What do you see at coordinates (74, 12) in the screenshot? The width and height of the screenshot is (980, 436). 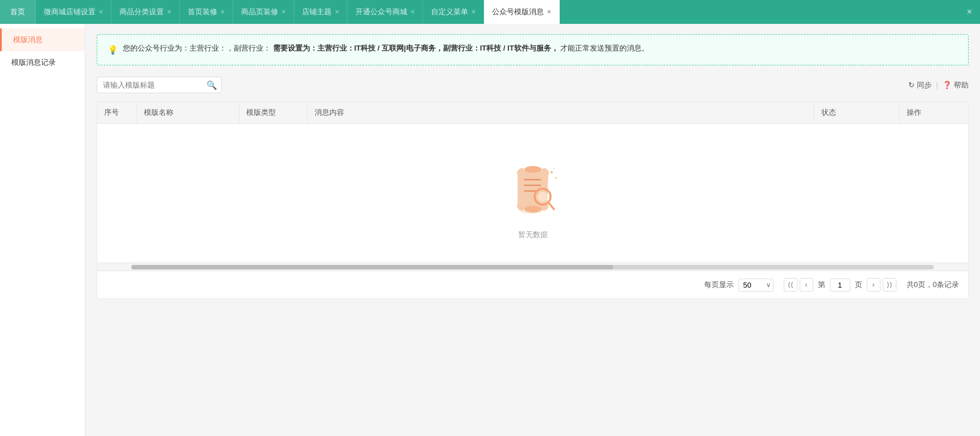 I see `tab-shop-settings: 微商城店铺设置 ×` at bounding box center [74, 12].